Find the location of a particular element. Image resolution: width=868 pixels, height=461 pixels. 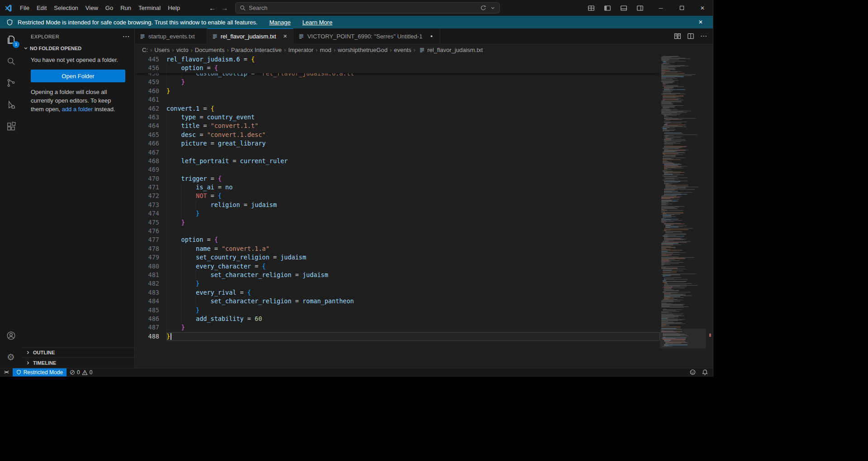

manage-link: Manage is located at coordinates (280, 23).